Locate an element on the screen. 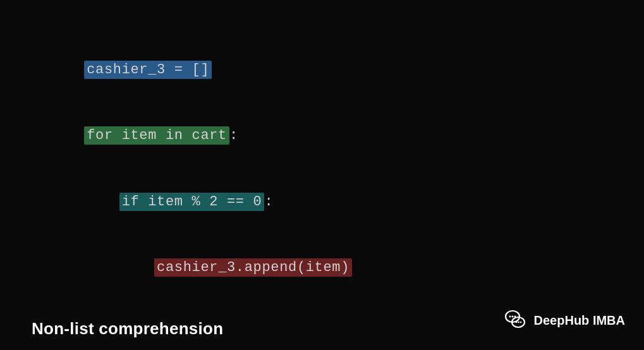 This screenshot has width=644, height=350. code-highlight-teal-1: if item % 2 == 0 is located at coordinates (192, 202).